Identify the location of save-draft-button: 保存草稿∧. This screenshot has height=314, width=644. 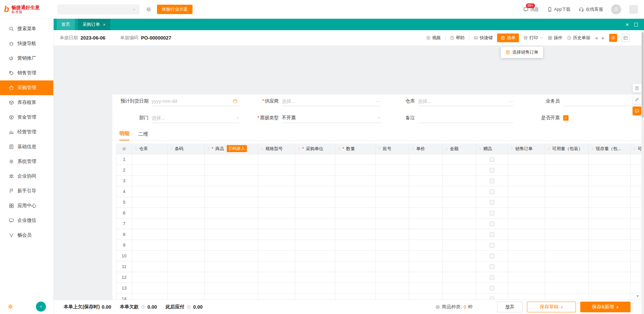
(551, 307).